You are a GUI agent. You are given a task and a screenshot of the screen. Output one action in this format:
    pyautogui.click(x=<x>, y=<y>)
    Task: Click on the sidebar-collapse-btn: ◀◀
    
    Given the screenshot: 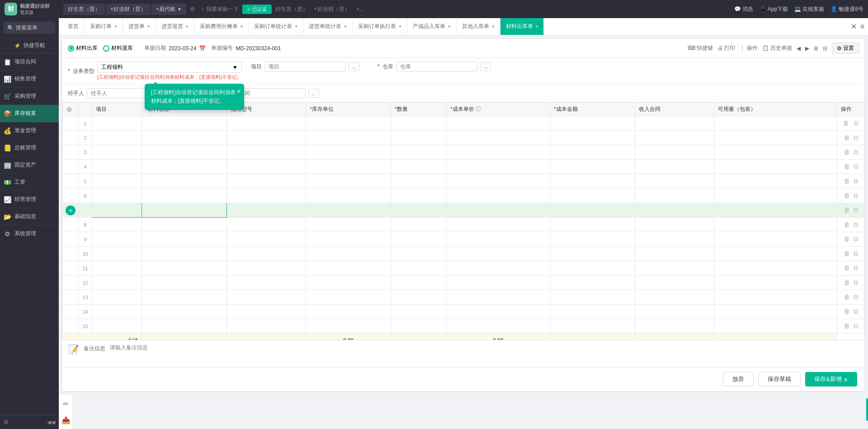 What is the action you would take?
    pyautogui.click(x=51, y=422)
    